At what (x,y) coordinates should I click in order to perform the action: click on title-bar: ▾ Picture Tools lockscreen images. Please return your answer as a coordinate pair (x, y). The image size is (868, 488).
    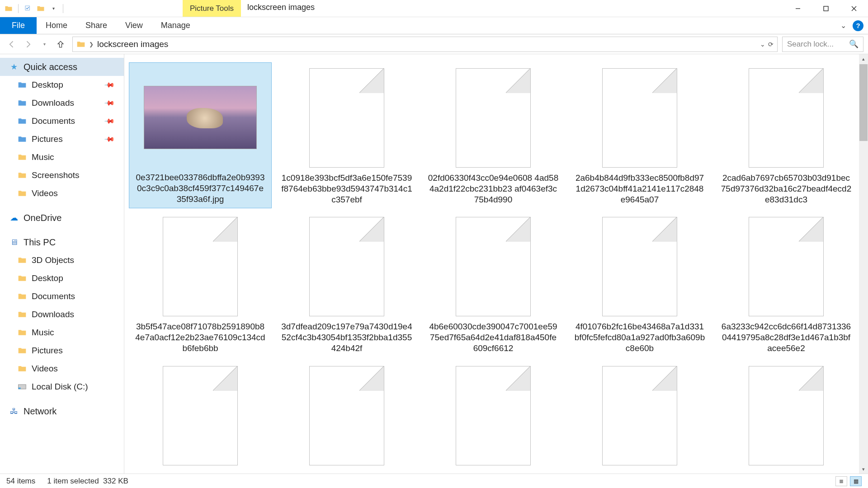
    Looking at the image, I should click on (434, 9).